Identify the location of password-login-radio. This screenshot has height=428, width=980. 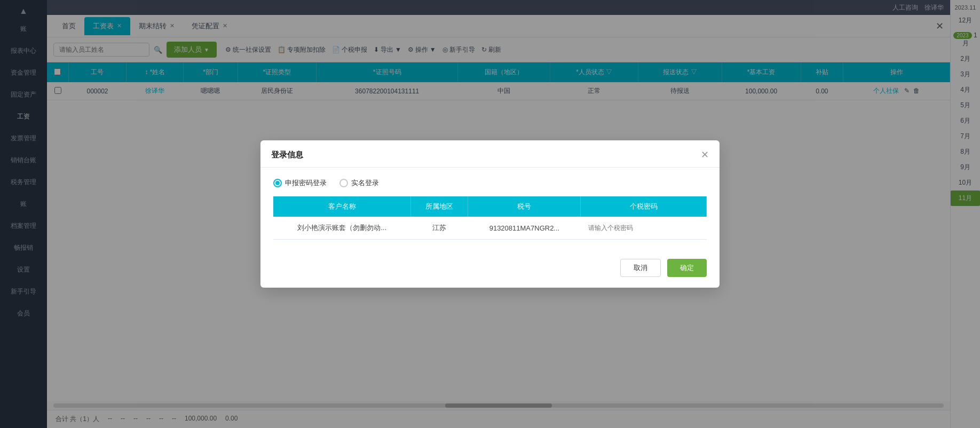
(278, 183).